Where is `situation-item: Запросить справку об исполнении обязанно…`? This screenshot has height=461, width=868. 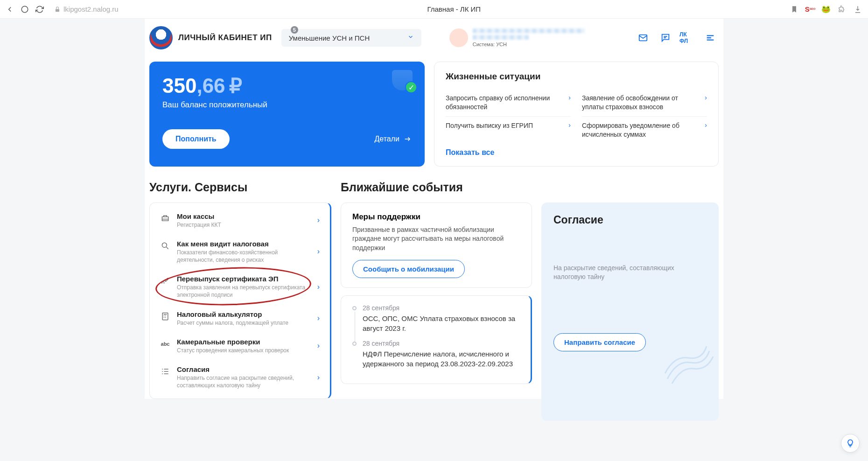
situation-item: Запросить справку об исполнении обязанно… is located at coordinates (508, 103).